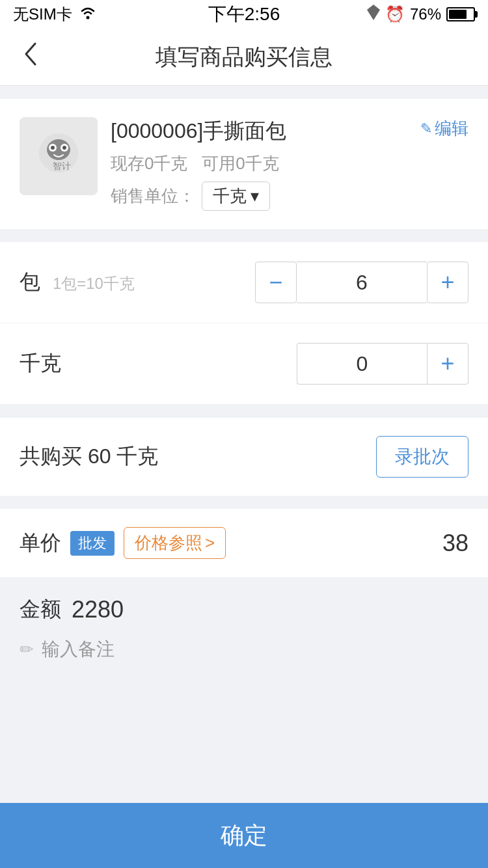  Describe the element at coordinates (102, 456) in the screenshot. I see `total-amount: 60` at that location.